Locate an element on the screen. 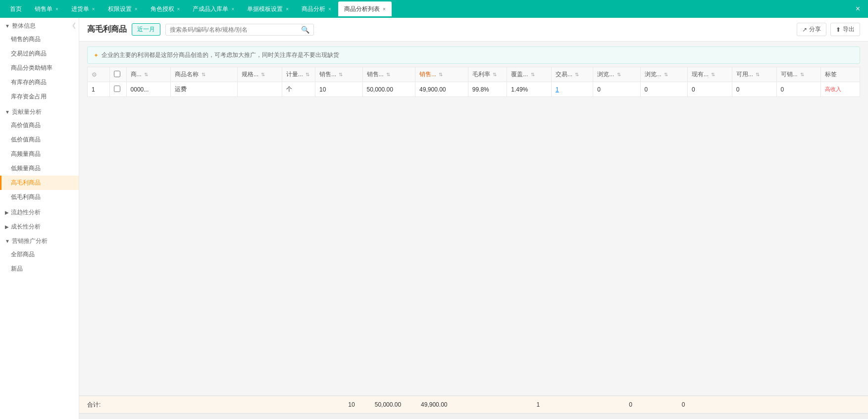  row-sales-qty: 10 is located at coordinates (339, 90).